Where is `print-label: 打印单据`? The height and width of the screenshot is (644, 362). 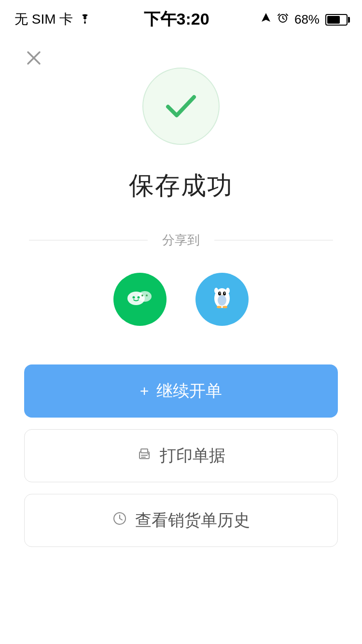
print-label: 打印单据 is located at coordinates (193, 456).